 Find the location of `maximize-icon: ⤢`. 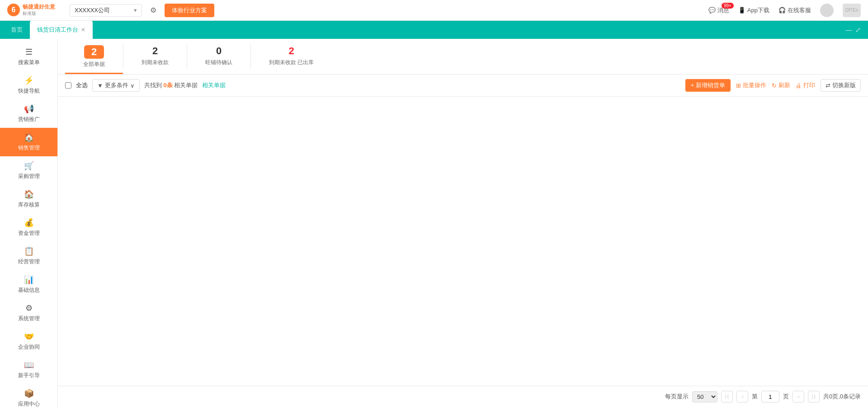

maximize-icon: ⤢ is located at coordinates (858, 30).